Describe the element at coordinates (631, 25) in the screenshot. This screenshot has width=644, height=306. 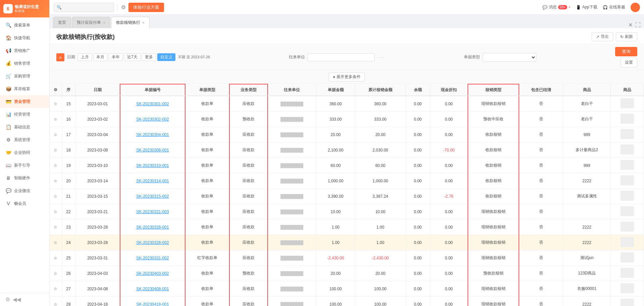
I see `tab-close-all-icon: ✕` at that location.